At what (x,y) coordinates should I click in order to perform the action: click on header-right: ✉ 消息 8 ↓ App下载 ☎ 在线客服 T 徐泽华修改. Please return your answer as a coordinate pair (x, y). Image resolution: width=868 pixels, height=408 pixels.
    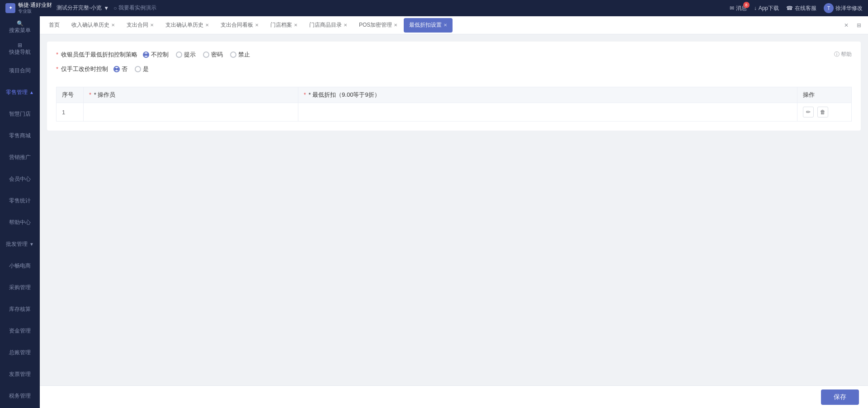
    Looking at the image, I should click on (796, 8).